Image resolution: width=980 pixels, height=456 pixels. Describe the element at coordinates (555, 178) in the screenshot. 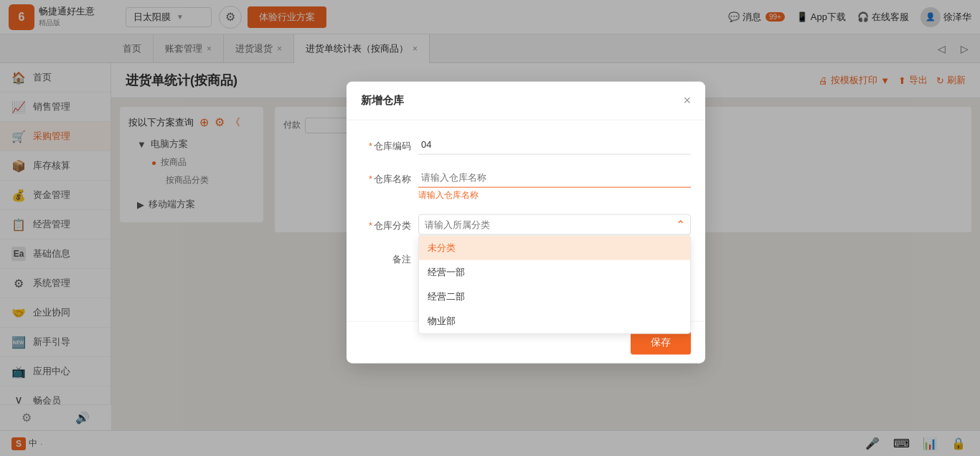

I see `warehouse-name-input` at that location.